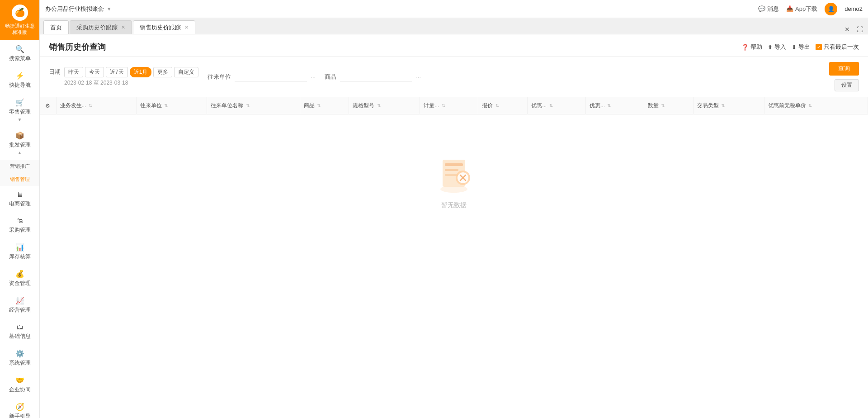 The image size is (868, 418). I want to click on sidebar-item-guide: 🧭 新手引导, so click(20, 408).